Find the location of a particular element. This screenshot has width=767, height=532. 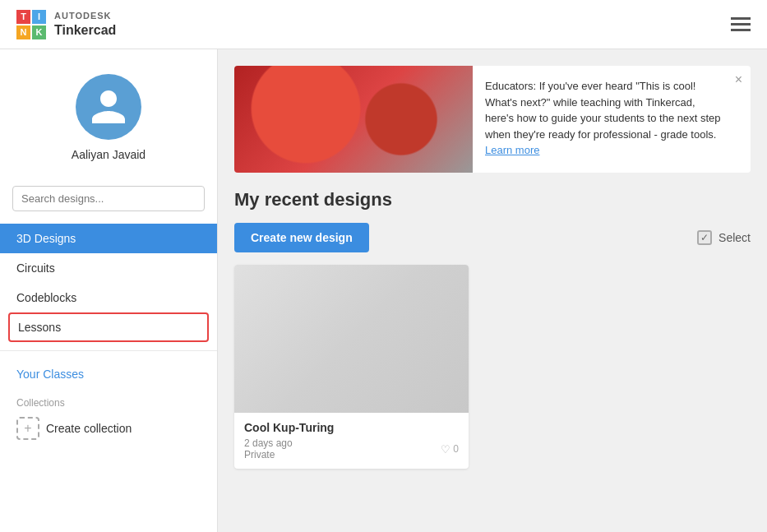

banner-image is located at coordinates (353, 119).